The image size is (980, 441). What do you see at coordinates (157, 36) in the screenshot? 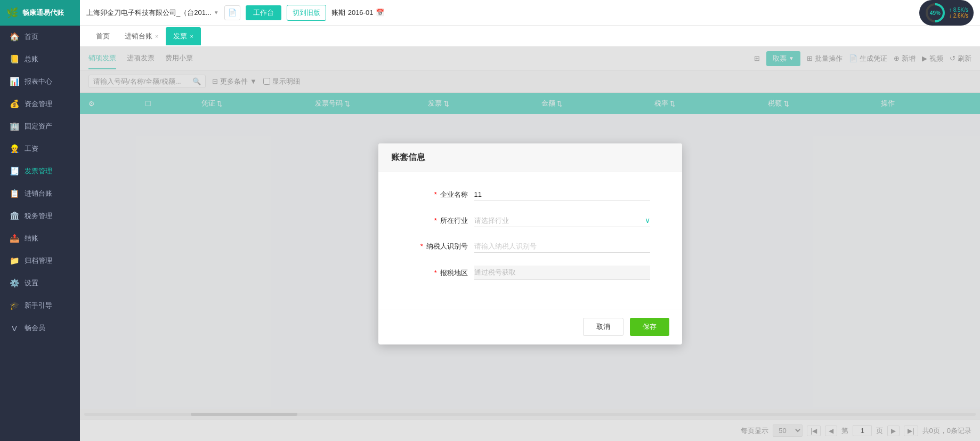
I see `tab-sales-ledger-close: ×` at bounding box center [157, 36].